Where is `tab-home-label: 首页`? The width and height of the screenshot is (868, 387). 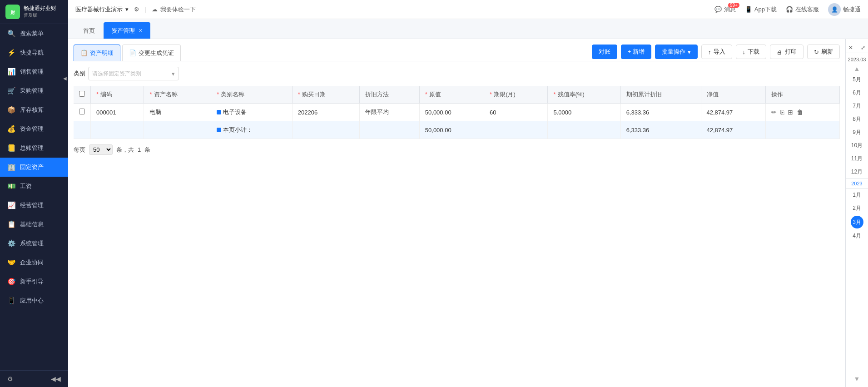 tab-home-label: 首页 is located at coordinates (89, 31).